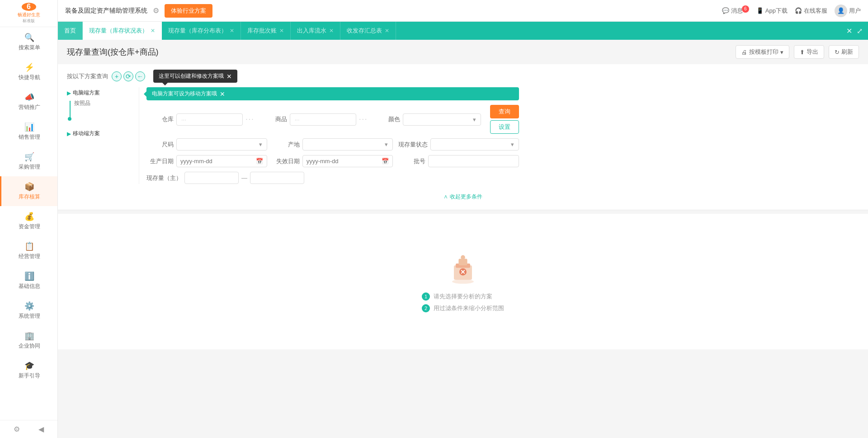  I want to click on tab-close-batch-account: ✕, so click(282, 31).